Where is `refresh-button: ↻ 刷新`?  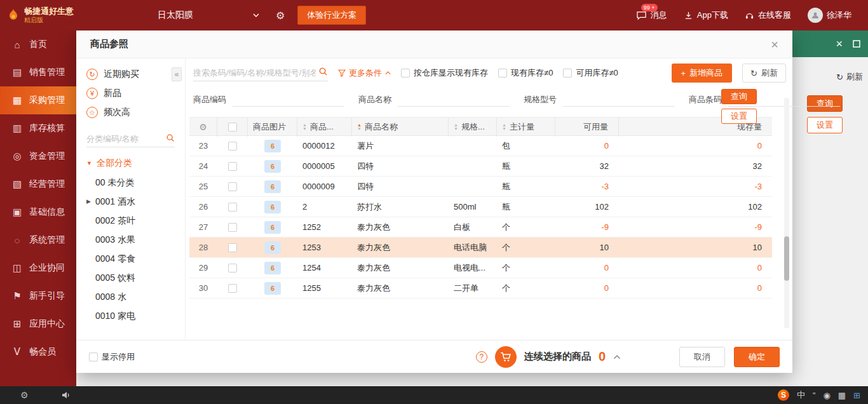
refresh-button: ↻ 刷新 is located at coordinates (764, 73).